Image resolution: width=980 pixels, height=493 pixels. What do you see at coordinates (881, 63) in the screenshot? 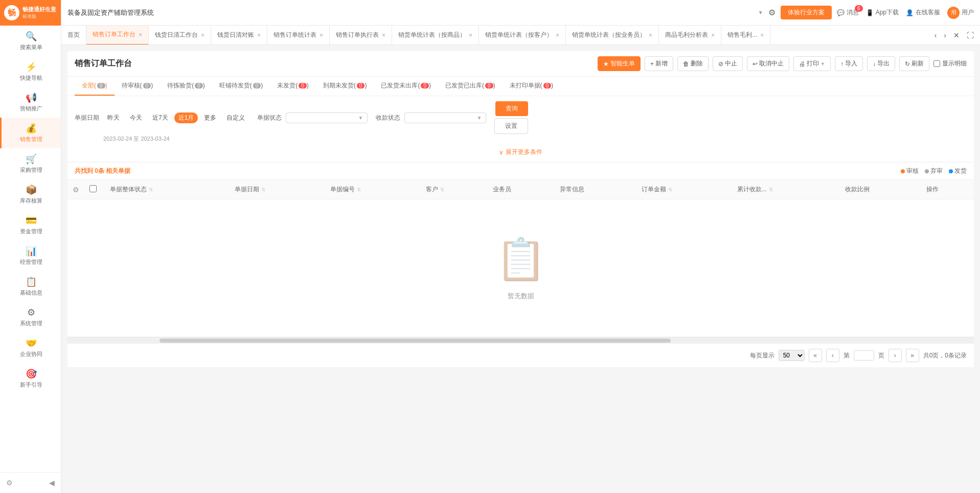
I see `export-btn: ↓ 导出` at bounding box center [881, 63].